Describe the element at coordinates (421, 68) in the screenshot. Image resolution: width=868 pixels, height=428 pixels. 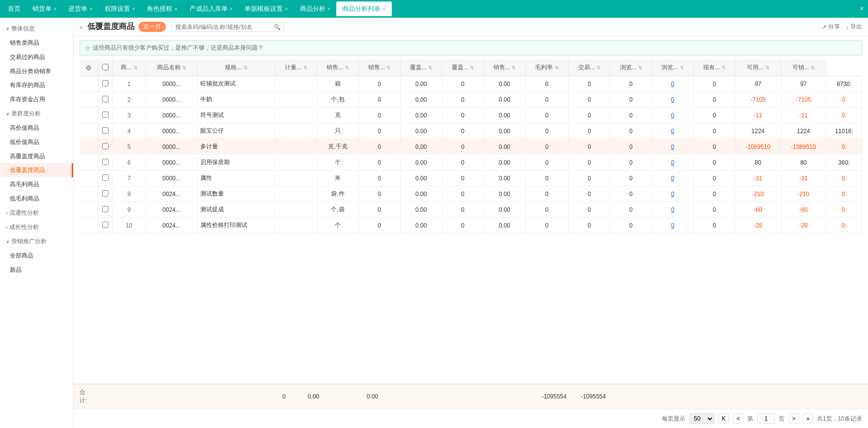
I see `col-coverage1: 覆盖... ⇅` at that location.